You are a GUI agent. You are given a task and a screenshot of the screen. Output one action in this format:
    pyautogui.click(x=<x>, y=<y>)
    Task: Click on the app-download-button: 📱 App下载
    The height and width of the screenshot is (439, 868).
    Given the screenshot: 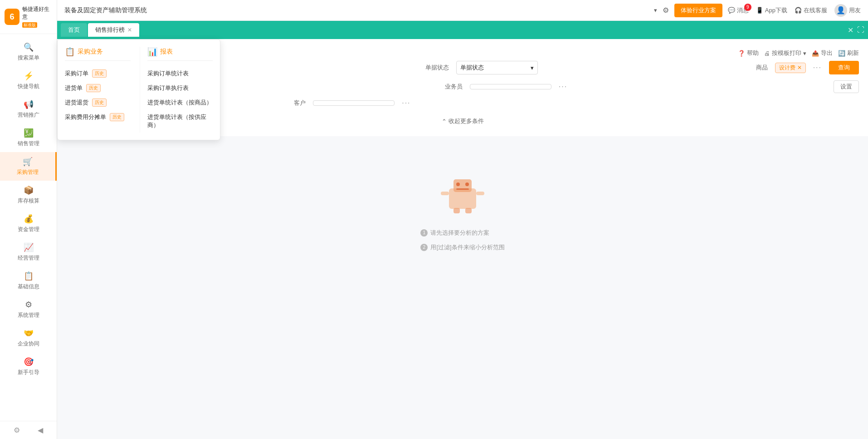 What is the action you would take?
    pyautogui.click(x=772, y=10)
    